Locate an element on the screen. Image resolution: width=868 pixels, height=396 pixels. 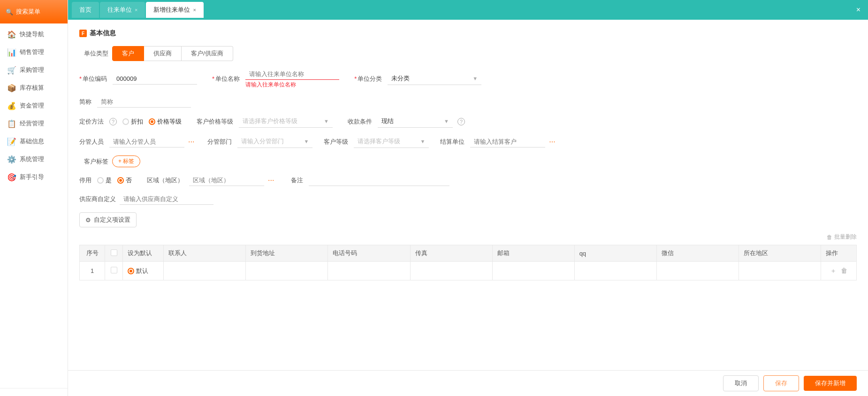
sidebar-item-finance: 💰资金管理 is located at coordinates (34, 106).